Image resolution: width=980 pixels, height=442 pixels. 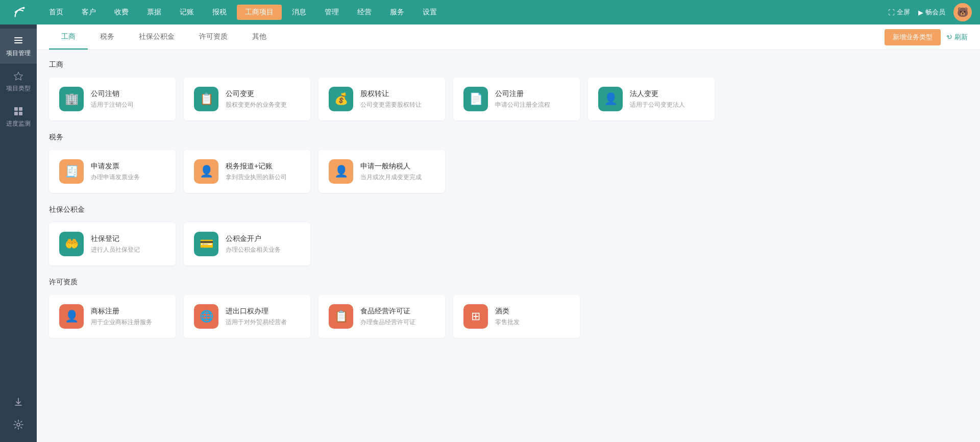 I want to click on service-card: 📄公司注册申请公司注册全流程, so click(x=517, y=99).